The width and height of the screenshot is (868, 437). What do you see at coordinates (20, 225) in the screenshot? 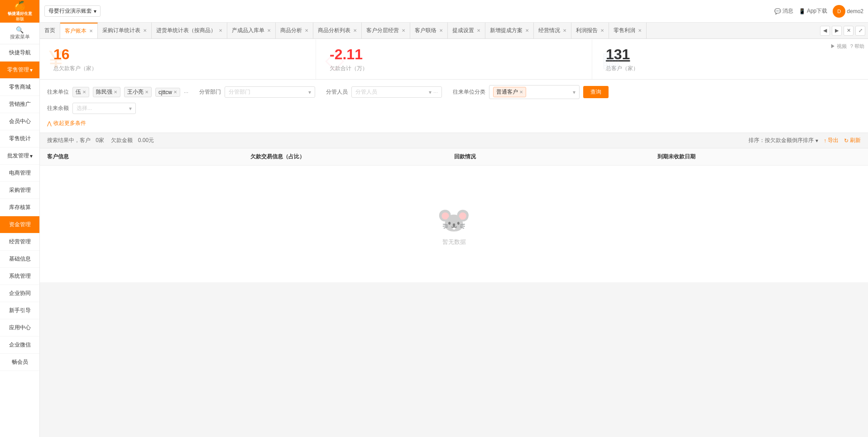
I see `sidebar-item-capital-mgmt: 资金管理` at bounding box center [20, 225].